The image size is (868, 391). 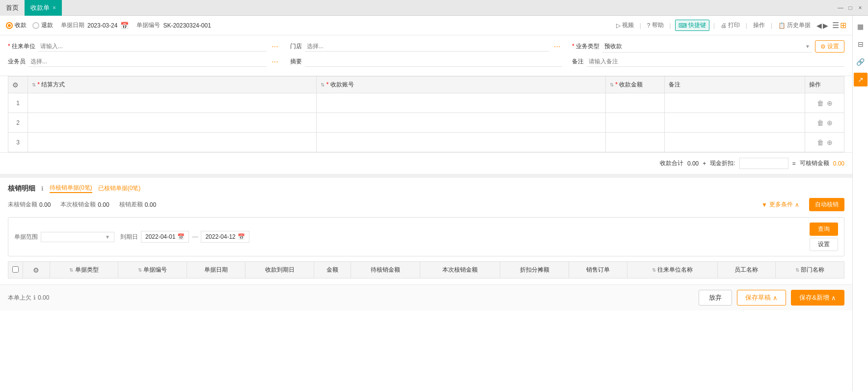 What do you see at coordinates (794, 26) in the screenshot?
I see `history-button: 📋 历史单据` at bounding box center [794, 26].